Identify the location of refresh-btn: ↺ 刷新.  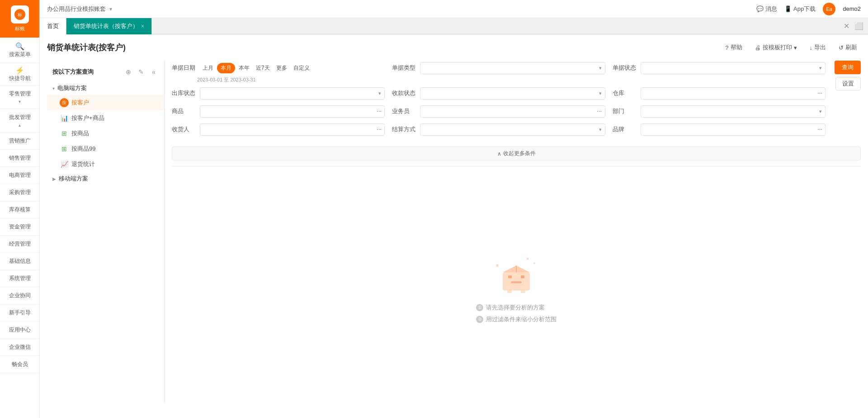
(848, 48).